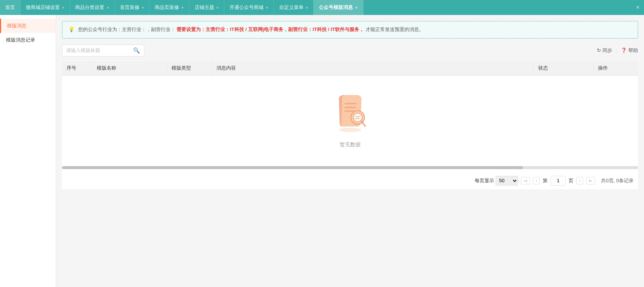 This screenshot has width=644, height=287. Describe the element at coordinates (350, 168) in the screenshot. I see `scrollbar-track` at that location.